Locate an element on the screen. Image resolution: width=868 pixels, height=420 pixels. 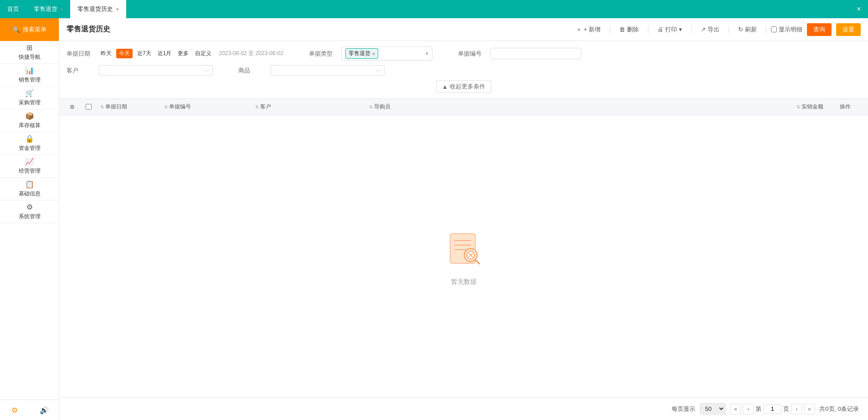
page-size-select: 10 20 50 100 is located at coordinates (713, 409).